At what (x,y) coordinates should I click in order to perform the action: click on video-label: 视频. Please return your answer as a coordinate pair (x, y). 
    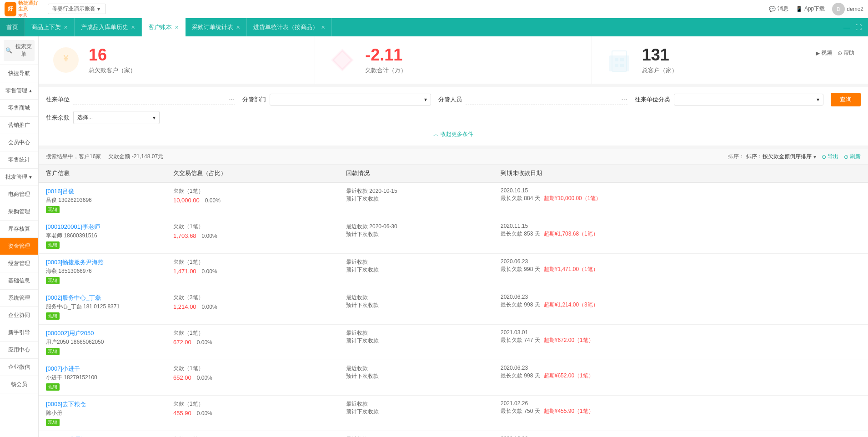
    Looking at the image, I should click on (827, 53).